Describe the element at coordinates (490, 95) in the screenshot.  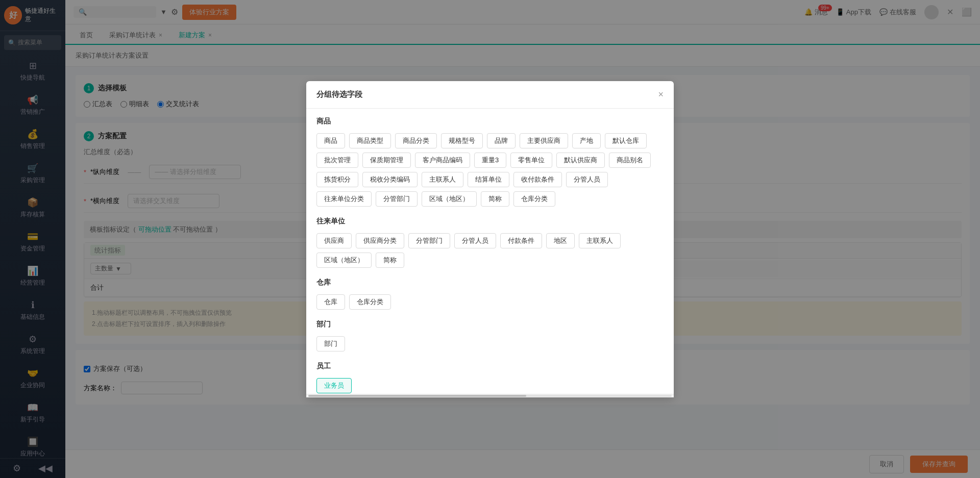
I see `modal-header: 分组待选字段 ×` at that location.